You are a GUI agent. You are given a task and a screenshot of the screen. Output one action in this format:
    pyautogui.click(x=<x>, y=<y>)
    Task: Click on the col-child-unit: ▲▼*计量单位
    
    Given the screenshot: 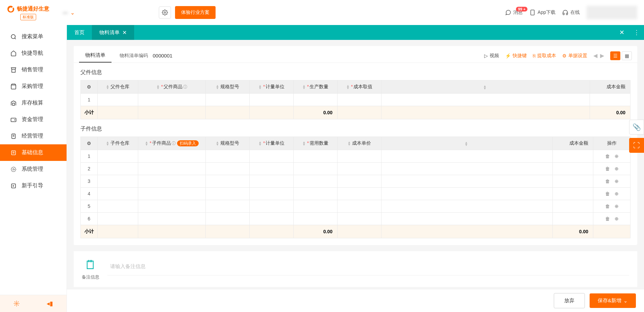 What is the action you would take?
    pyautogui.click(x=272, y=143)
    